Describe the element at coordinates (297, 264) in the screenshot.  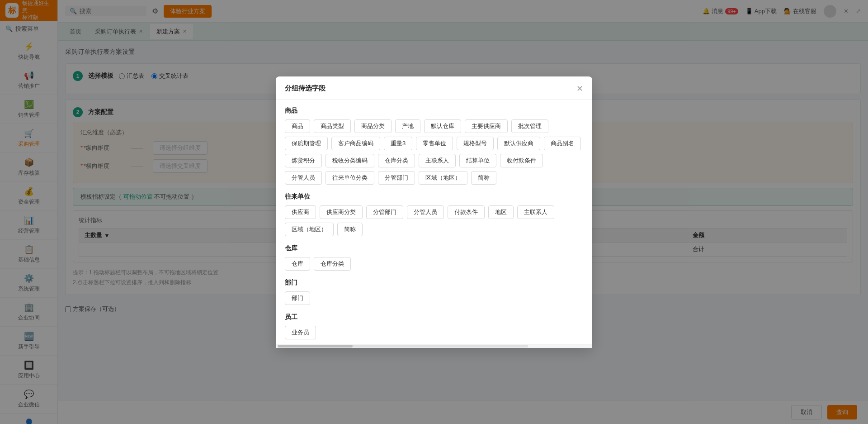
I see `field-tag: 仓库` at that location.